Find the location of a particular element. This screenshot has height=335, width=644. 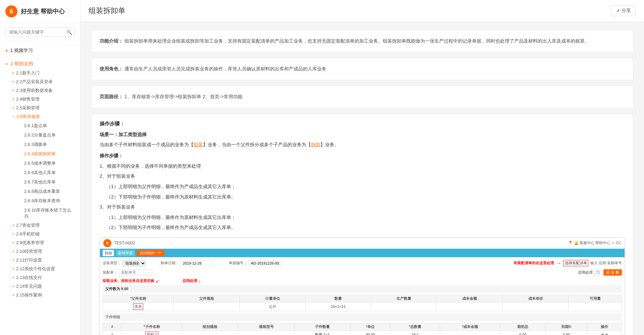

sidebar-item-data-prep: + 2.3使用前数据准备 is located at coordinates (44, 91).